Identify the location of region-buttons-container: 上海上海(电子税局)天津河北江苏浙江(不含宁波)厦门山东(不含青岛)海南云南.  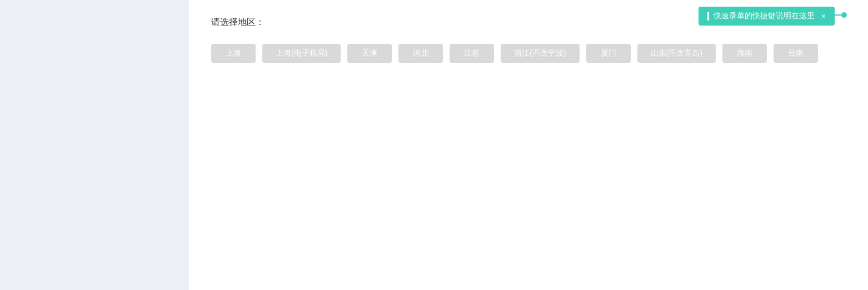
(528, 53).